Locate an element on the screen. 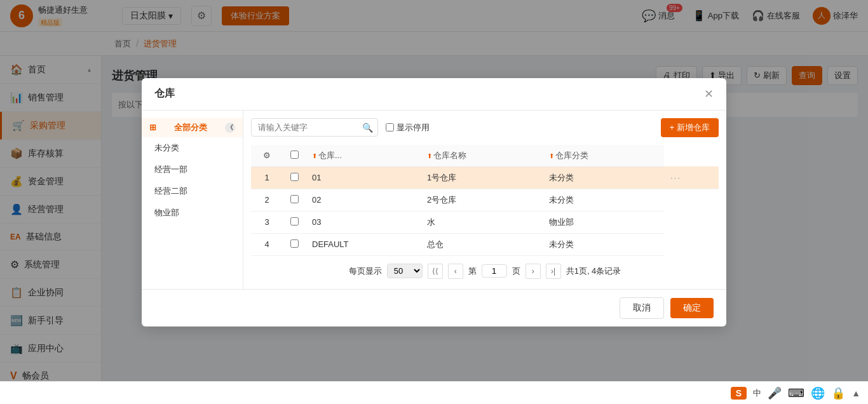 The height and width of the screenshot is (404, 868). row-gear-btn: 1 is located at coordinates (267, 178).